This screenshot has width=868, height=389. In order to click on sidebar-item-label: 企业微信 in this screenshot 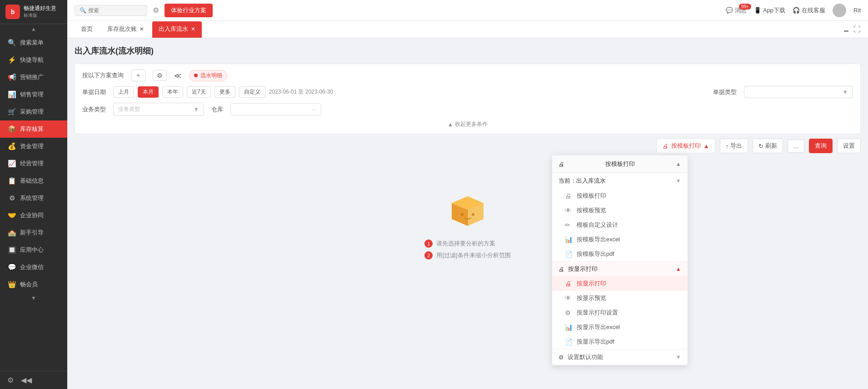, I will do `click(32, 267)`.